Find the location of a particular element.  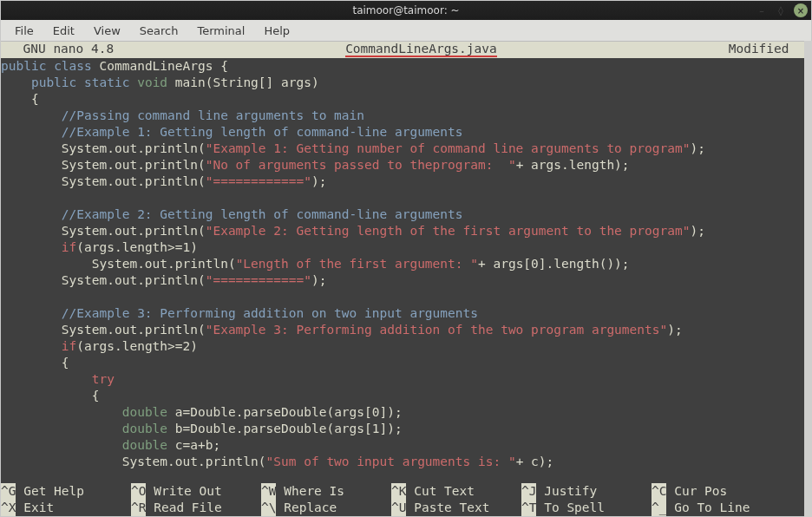

footer-row-1: ^G Get Help ^O Write Out ^W Where Is ^K … is located at coordinates (406, 491).